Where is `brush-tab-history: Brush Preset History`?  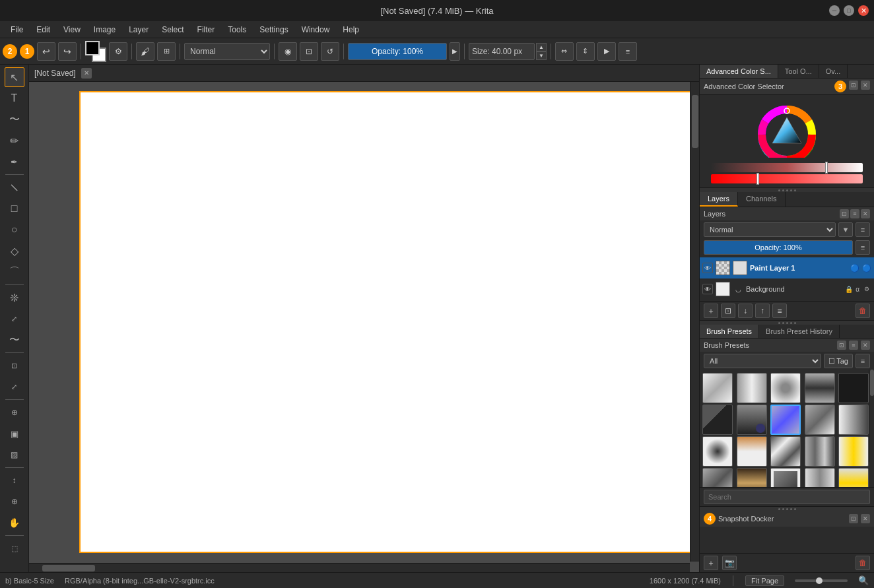 brush-tab-history: Brush Preset History is located at coordinates (799, 331).